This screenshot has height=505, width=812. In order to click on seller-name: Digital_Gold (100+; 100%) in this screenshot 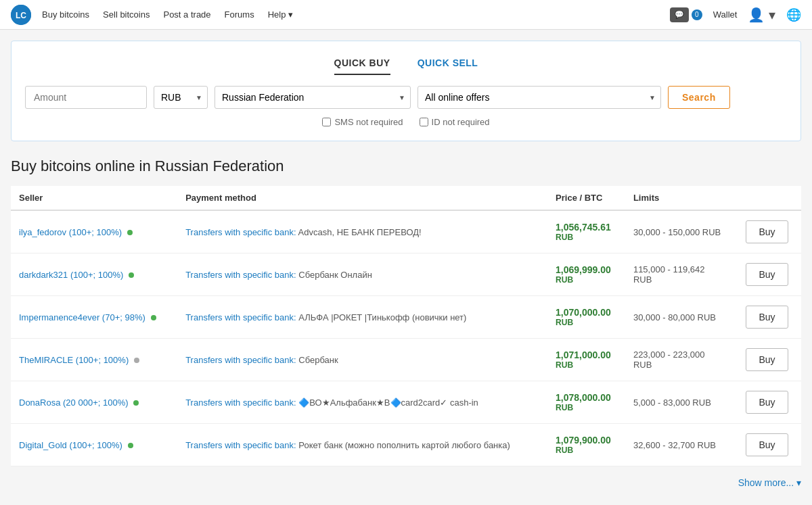, I will do `click(70, 445)`.